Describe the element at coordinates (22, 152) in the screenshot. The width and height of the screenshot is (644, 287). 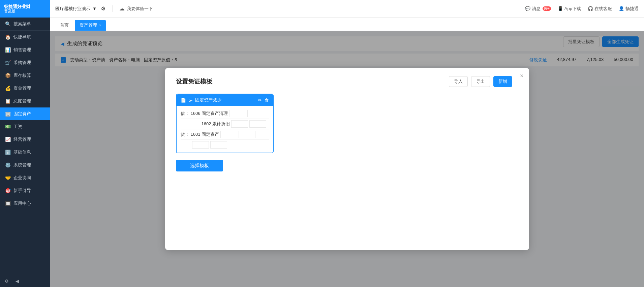
I see `sidebar-item-label: 基础信息` at that location.